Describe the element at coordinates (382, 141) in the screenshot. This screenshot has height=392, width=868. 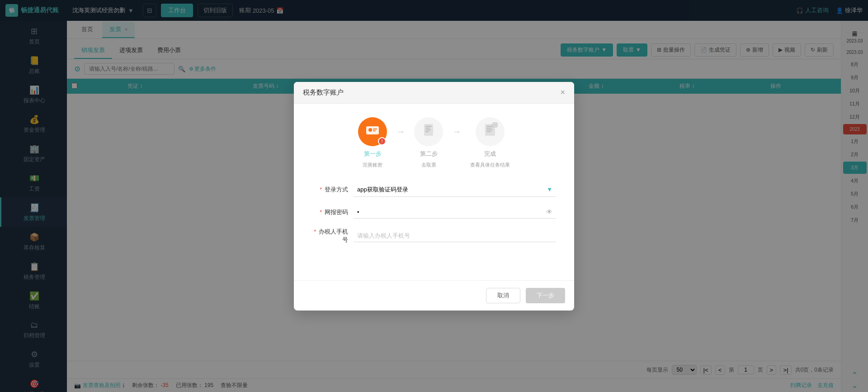
I see `step-1-badge: !` at that location.